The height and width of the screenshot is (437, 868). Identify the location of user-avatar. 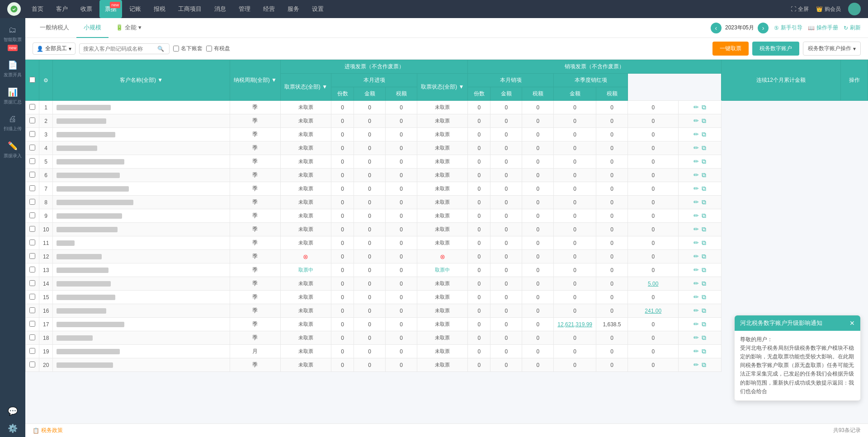
(854, 9).